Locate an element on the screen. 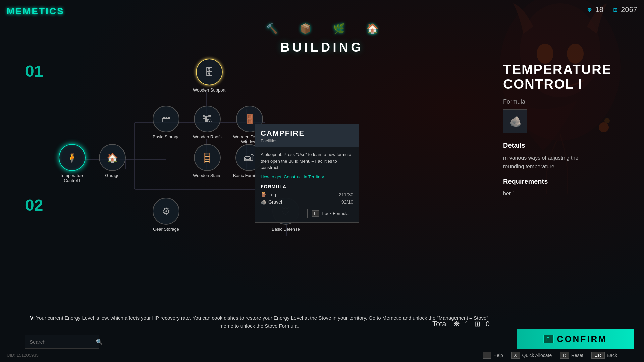  tab-row: 🔨 📦 🌿 🏠 is located at coordinates (322, 28).